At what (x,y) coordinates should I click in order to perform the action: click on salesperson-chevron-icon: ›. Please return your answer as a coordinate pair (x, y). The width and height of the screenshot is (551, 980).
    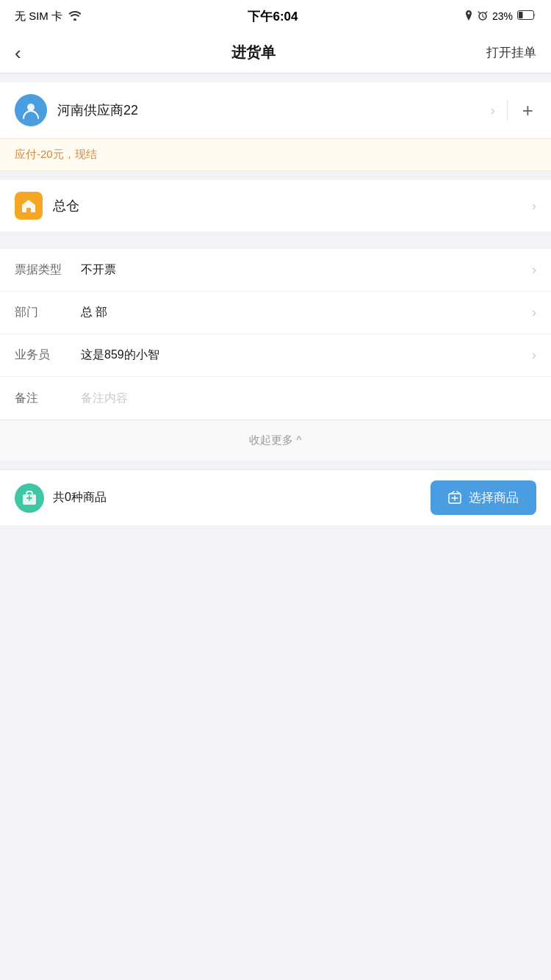
    Looking at the image, I should click on (534, 356).